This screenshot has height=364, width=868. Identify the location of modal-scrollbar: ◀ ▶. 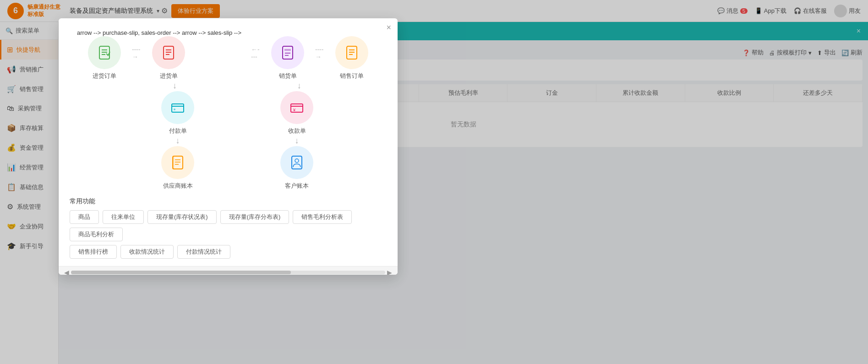
(228, 270).